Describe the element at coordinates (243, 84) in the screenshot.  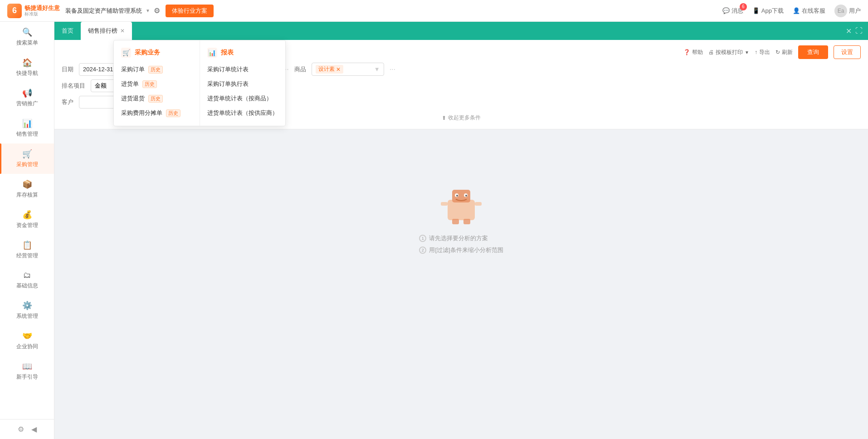
I see `dropdown-item-purchase-order-exec: 采购订单执行表` at that location.